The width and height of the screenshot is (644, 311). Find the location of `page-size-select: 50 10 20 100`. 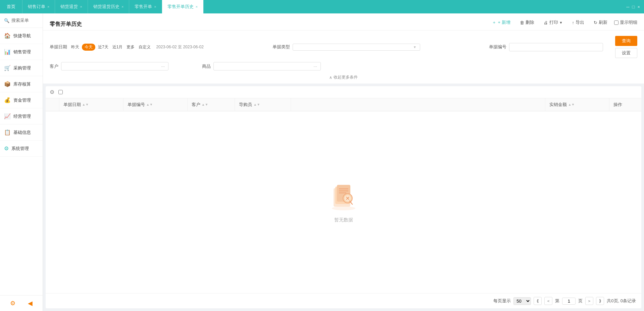

page-size-select: 50 10 20 100 is located at coordinates (522, 301).